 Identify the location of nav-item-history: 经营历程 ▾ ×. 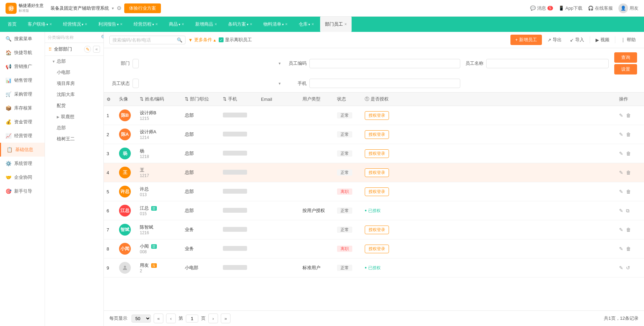
(146, 24).